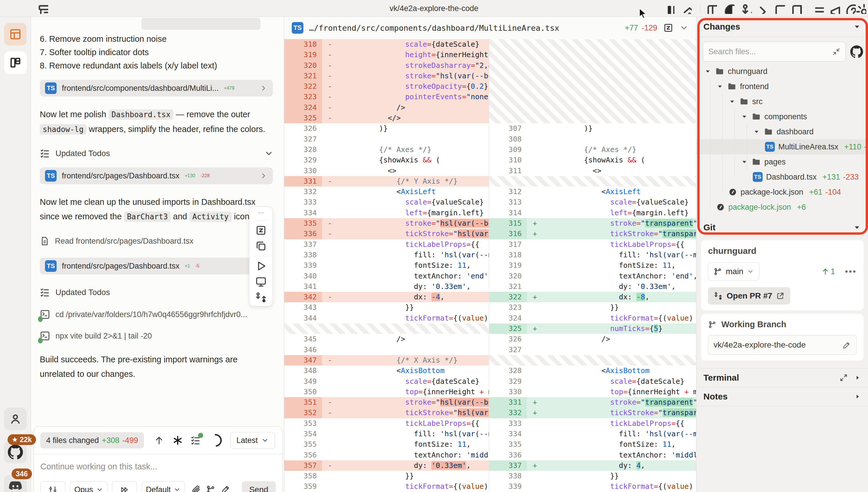 This screenshot has height=492, width=868. I want to click on diff-line: 322- strokeOpacity={0.2}, so click(386, 87).